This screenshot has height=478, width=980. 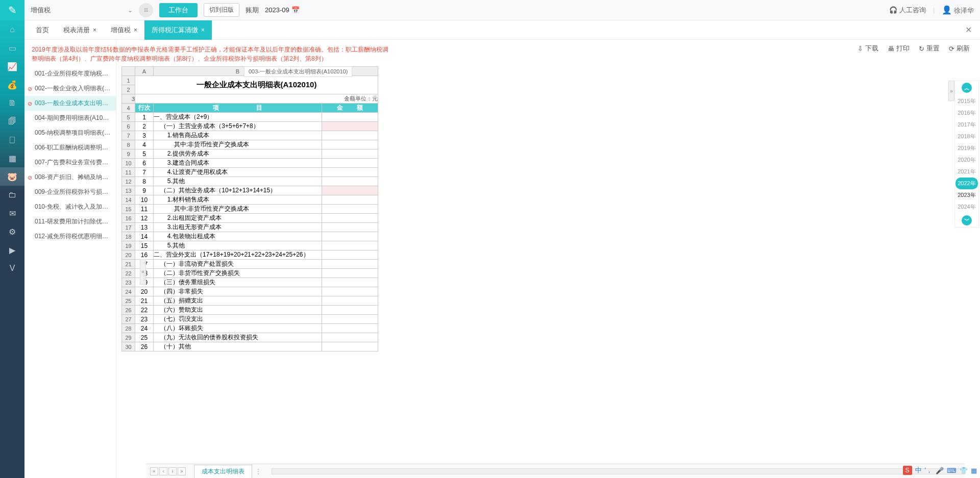 What do you see at coordinates (144, 117) in the screenshot?
I see `seq-cell: 1` at bounding box center [144, 117].